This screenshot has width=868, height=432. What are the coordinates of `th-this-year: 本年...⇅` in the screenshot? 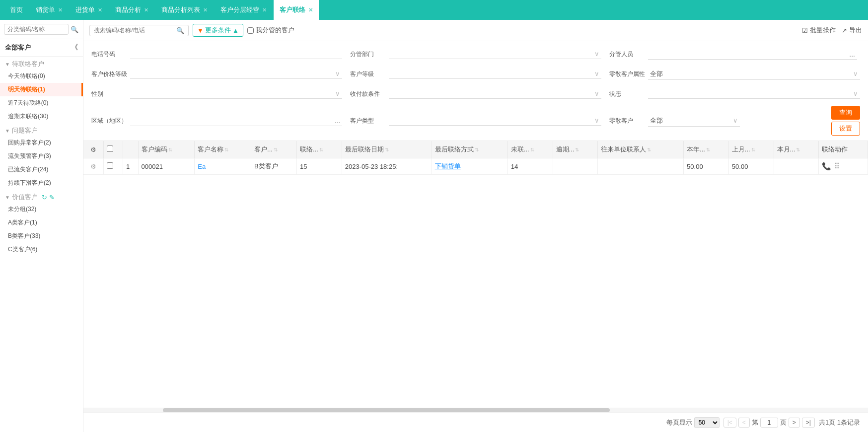 It's located at (706, 150).